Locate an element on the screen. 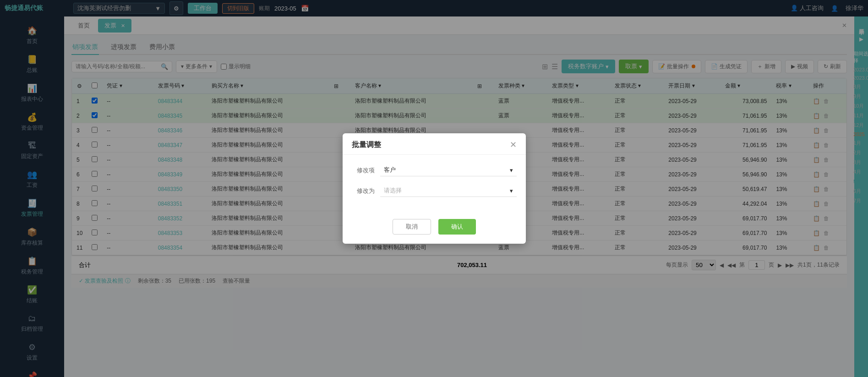 The image size is (868, 377). modal-body: 修改项 客户 ▾ 修改为 请选择 ▾ is located at coordinates (434, 185).